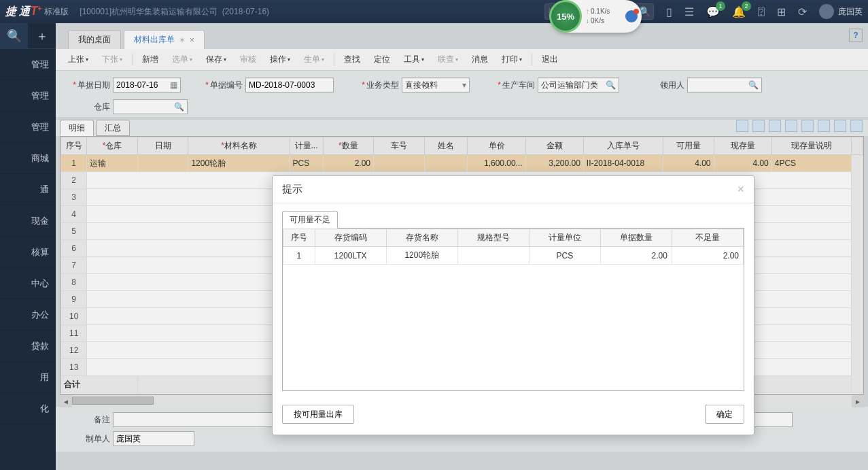 Image resolution: width=868 pixels, height=470 pixels. I want to click on out-by-available-button: 按可用量出库, so click(318, 414).